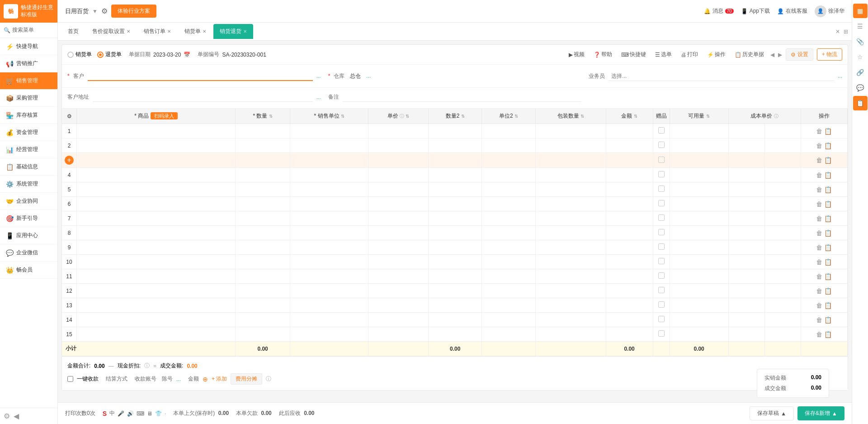  What do you see at coordinates (860, 103) in the screenshot?
I see `right-panel-action: 📋` at bounding box center [860, 103].